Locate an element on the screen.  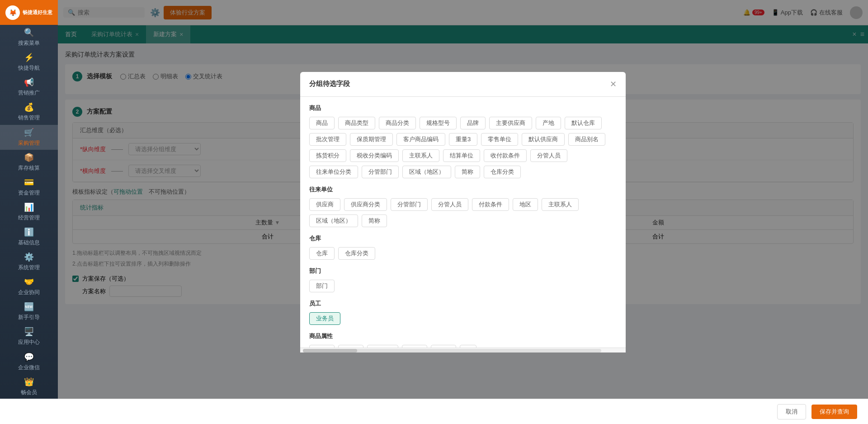
field-multi-spec: 多规格 is located at coordinates (382, 347).